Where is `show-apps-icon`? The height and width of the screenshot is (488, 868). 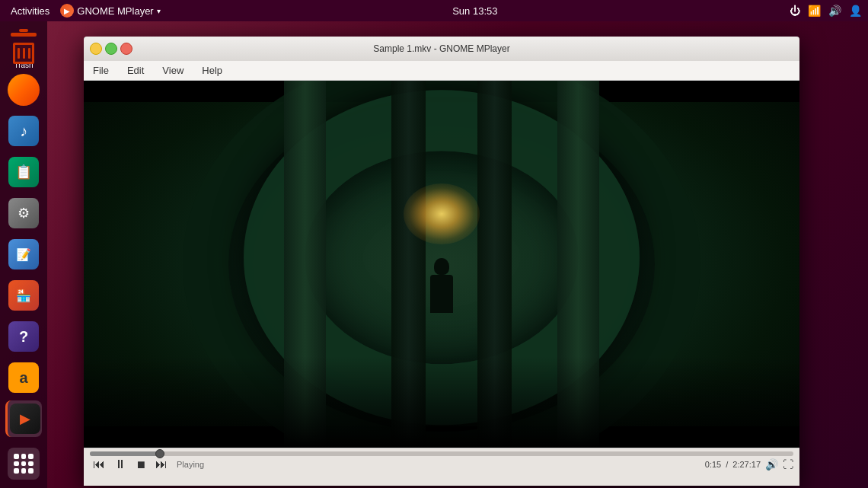 show-apps-icon is located at coordinates (24, 464).